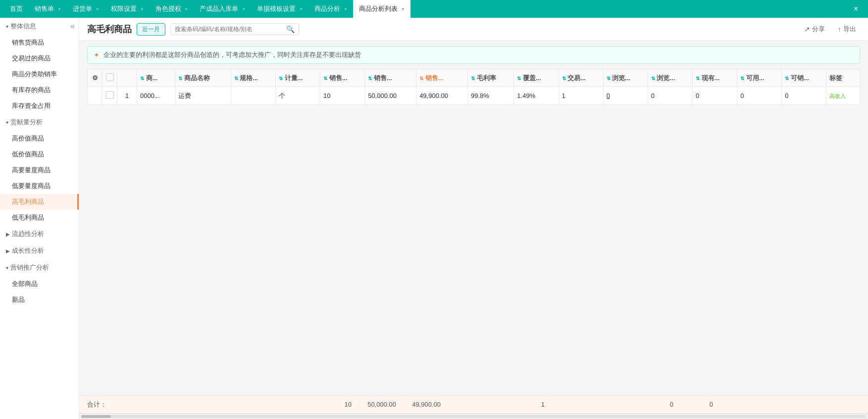 The image size is (868, 419). I want to click on sidebar-item-low-value: 低价值商品, so click(40, 154).